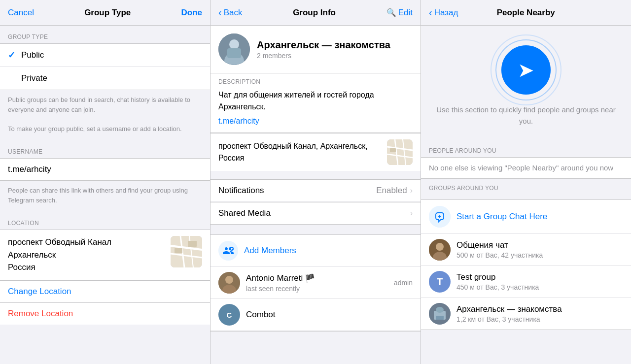 The width and height of the screenshot is (631, 364). Describe the element at coordinates (316, 191) in the screenshot. I see `notifications-row: Notifications Enabled ›` at that location.